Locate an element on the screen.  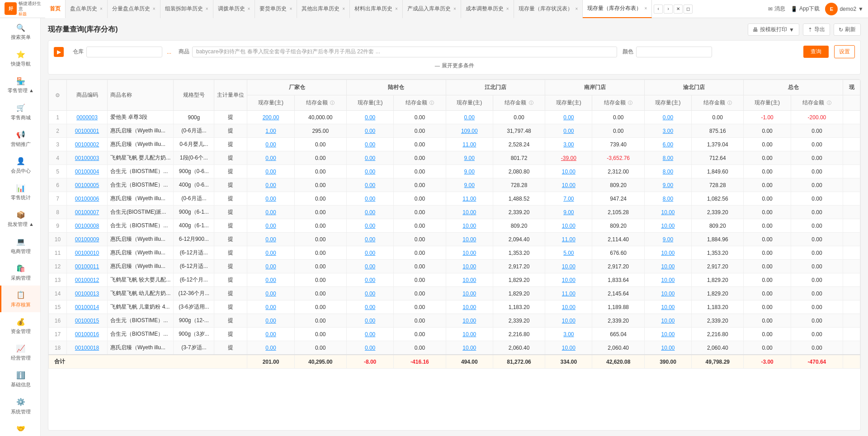
sidebar-item-14: ⚙️系统管理 is located at coordinates (20, 406).